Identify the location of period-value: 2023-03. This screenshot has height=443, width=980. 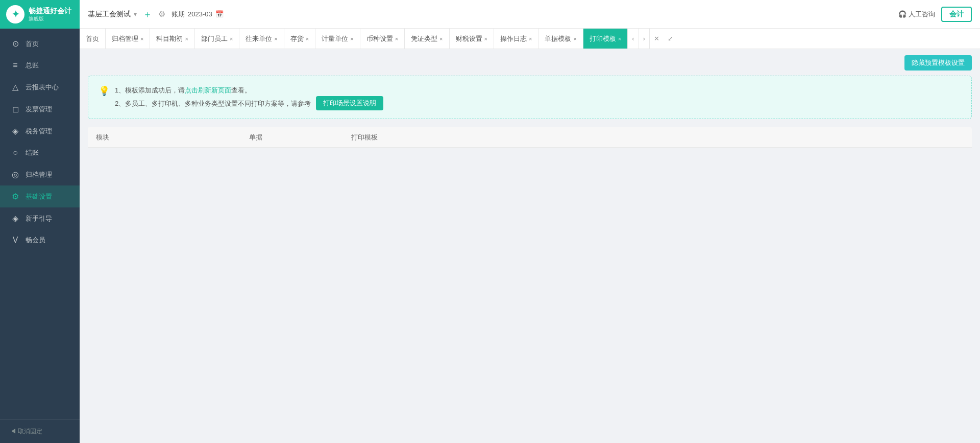
(200, 14).